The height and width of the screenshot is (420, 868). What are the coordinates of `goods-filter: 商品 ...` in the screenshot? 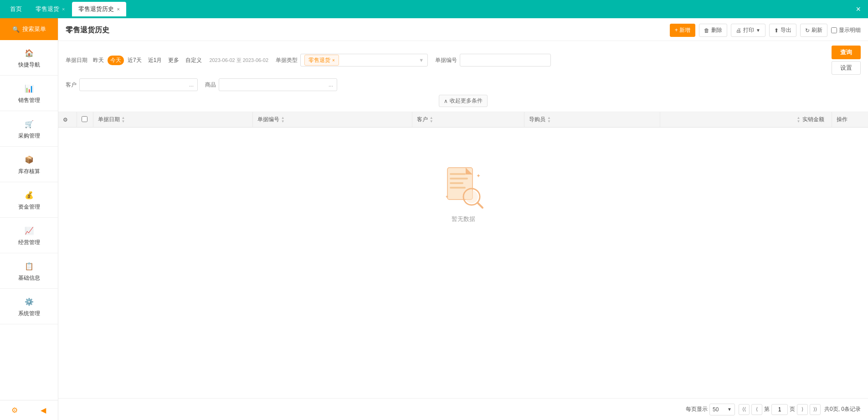 It's located at (271, 85).